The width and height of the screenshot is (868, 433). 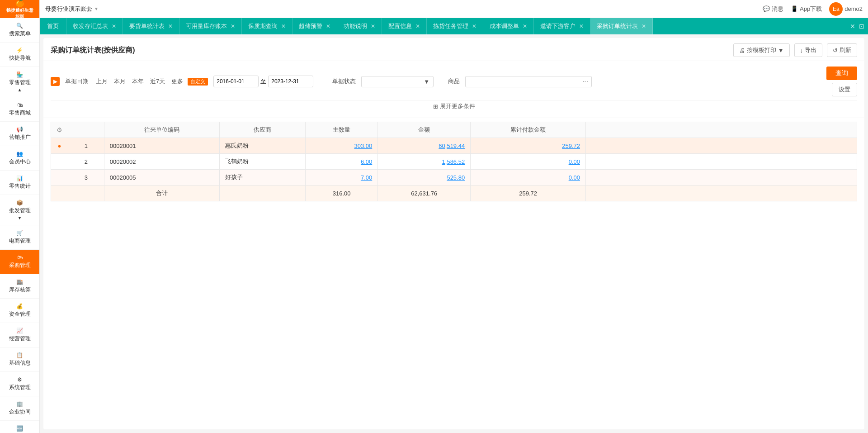 What do you see at coordinates (20, 216) in the screenshot?
I see `sidebar: 🍊 畅捷通好生意 标版 🔍 搜索菜单 ⚡ 快捷导航 🏪 零售管理 ▲ 🛍 零售商…` at bounding box center [20, 216].